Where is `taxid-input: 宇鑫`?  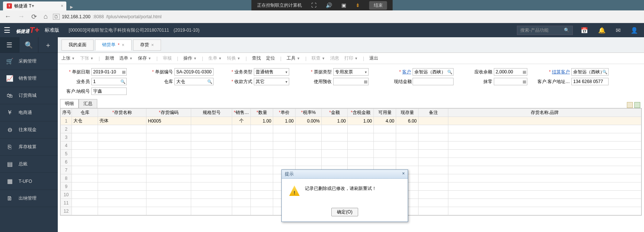
taxid-input: 宇鑫 is located at coordinates (109, 91).